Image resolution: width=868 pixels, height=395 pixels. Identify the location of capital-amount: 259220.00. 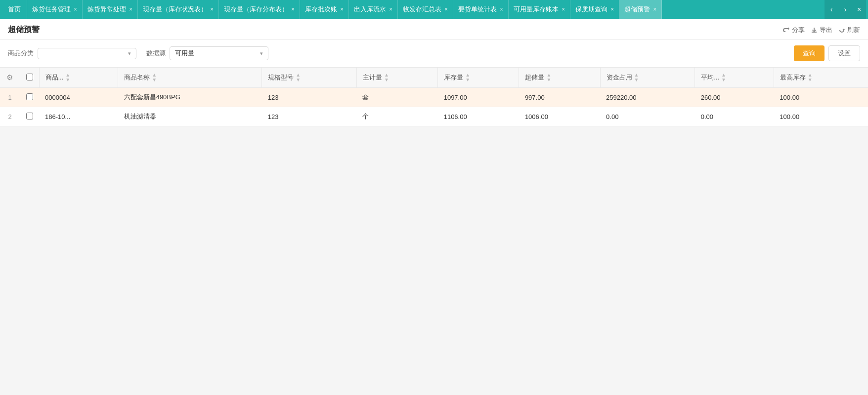
(648, 98).